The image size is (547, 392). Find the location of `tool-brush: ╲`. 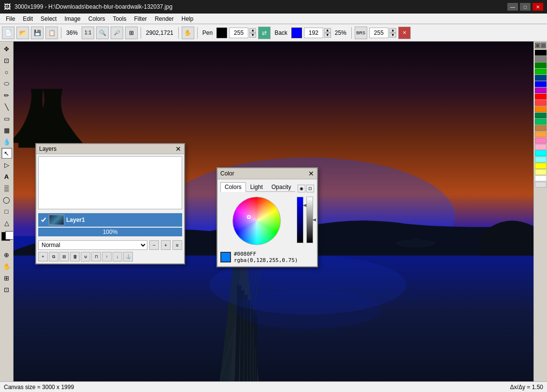

tool-brush: ╲ is located at coordinates (7, 107).